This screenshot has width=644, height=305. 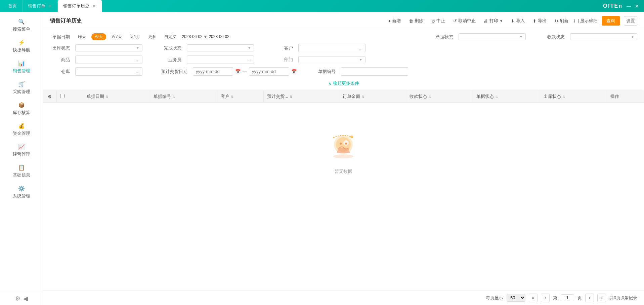 What do you see at coordinates (372, 97) in the screenshot?
I see `th-order-amount: 订单金额 ⇅` at bounding box center [372, 97].